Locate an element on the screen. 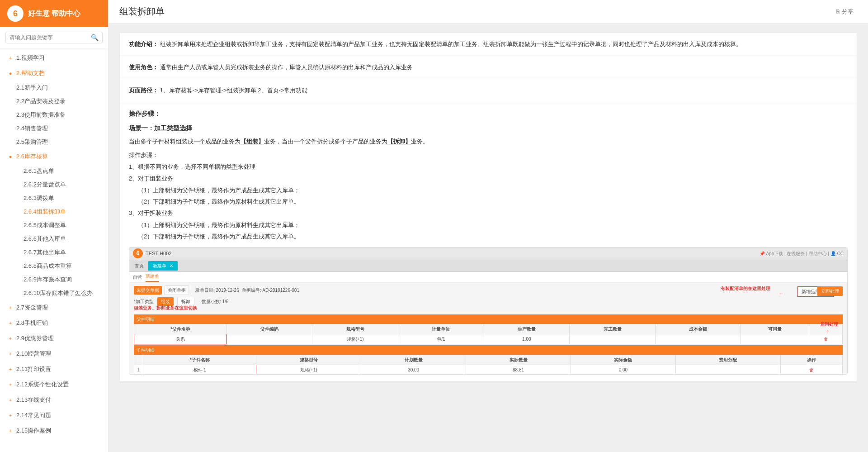  minus-icon-inv: ● is located at coordinates (10, 157).